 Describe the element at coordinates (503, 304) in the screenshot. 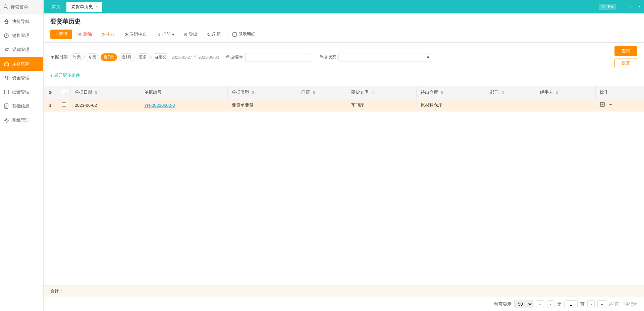

I see `page-size-label: 每页显示` at that location.